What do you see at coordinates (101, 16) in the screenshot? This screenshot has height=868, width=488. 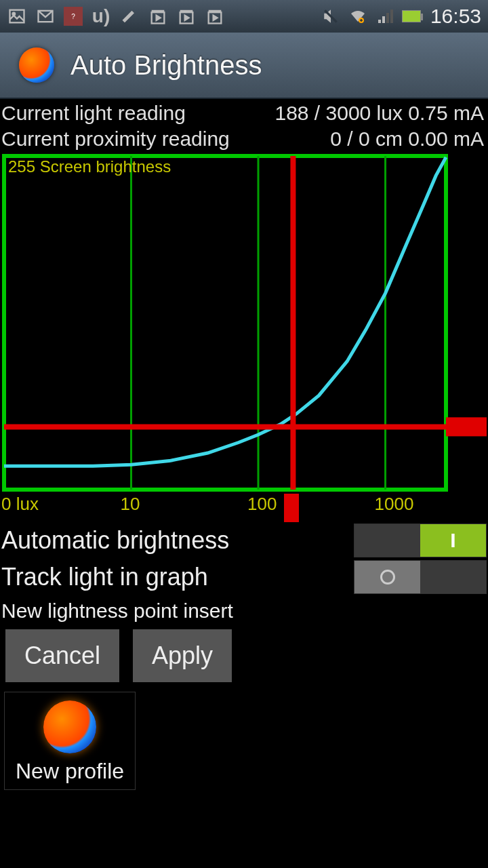 I see `sound-icon: u)` at bounding box center [101, 16].